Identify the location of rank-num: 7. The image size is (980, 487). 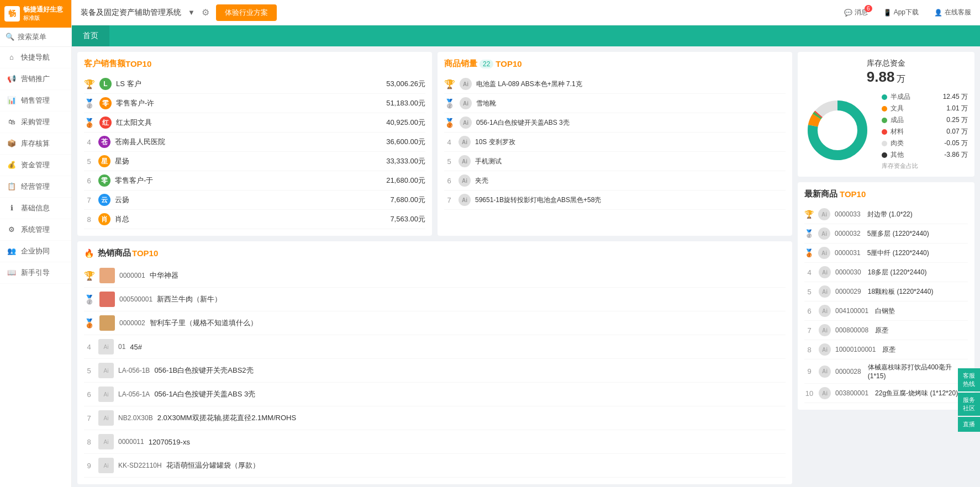
(809, 330).